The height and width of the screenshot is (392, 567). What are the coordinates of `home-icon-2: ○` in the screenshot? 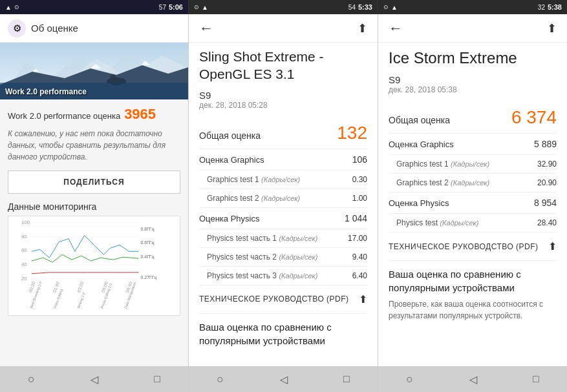 It's located at (220, 380).